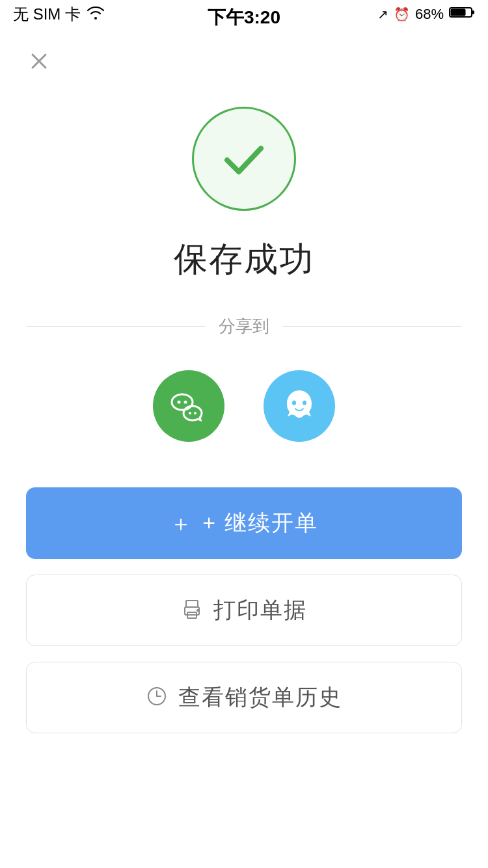 This screenshot has width=488, height=868. What do you see at coordinates (260, 523) in the screenshot?
I see `continue-label: + 继续开单` at bounding box center [260, 523].